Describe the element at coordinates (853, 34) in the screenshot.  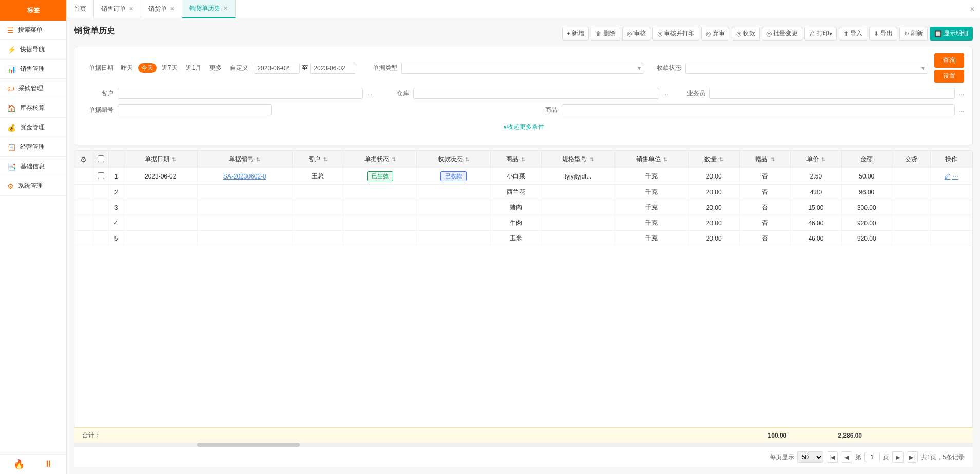
I see `import-button: ⬆ 导入` at that location.